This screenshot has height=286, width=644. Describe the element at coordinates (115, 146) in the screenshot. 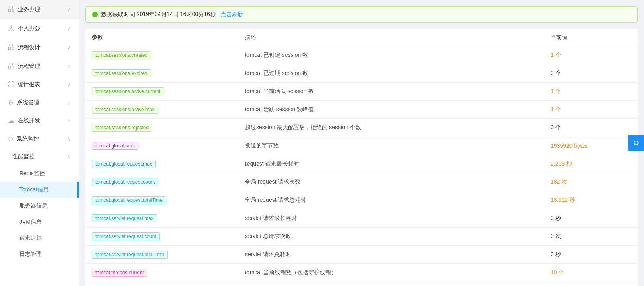

I see `param-tag: tomcat.global.sent` at that location.